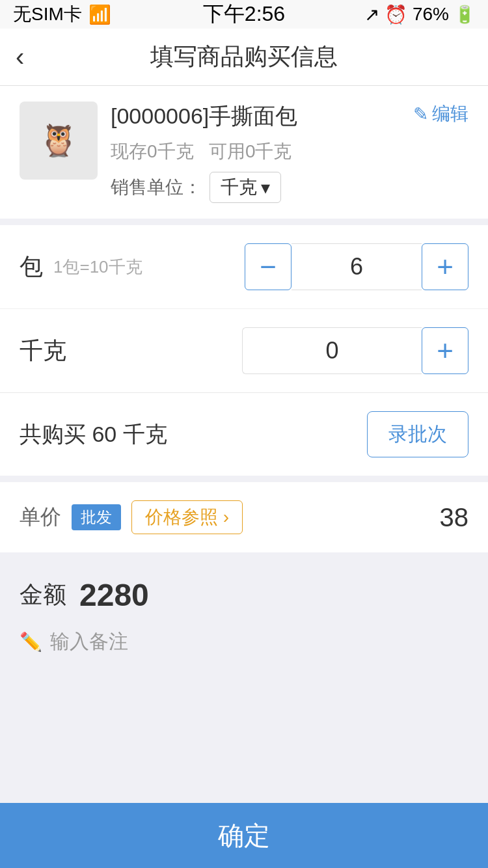  Describe the element at coordinates (204, 116) in the screenshot. I see `product-name: [0000006]手撕面包` at that location.